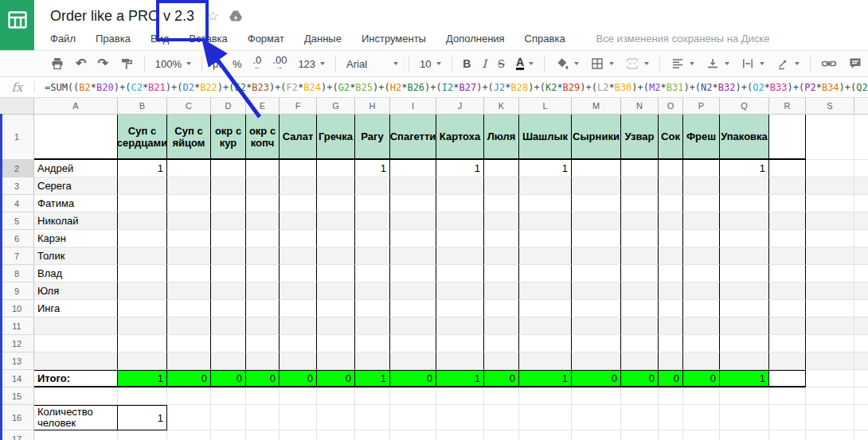  I want to click on document-title: Order like a PRO v 2.3, so click(123, 16).